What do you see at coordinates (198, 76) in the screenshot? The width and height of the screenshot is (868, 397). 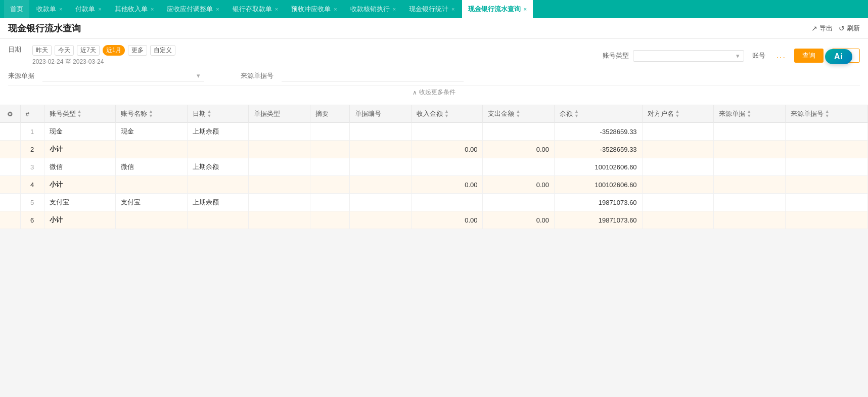 I see `chevron-down-icon-2: ▾` at bounding box center [198, 76].